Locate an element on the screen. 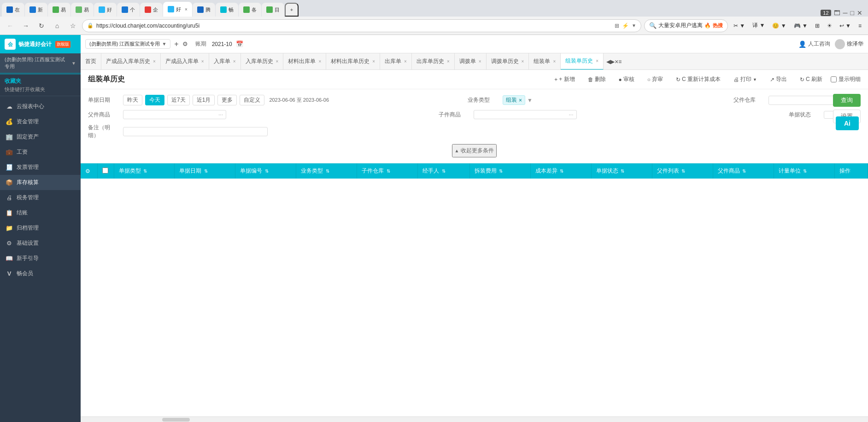  url-bar: 🔒 https://cloud.chanjet.com/accounting/u… is located at coordinates (362, 26).